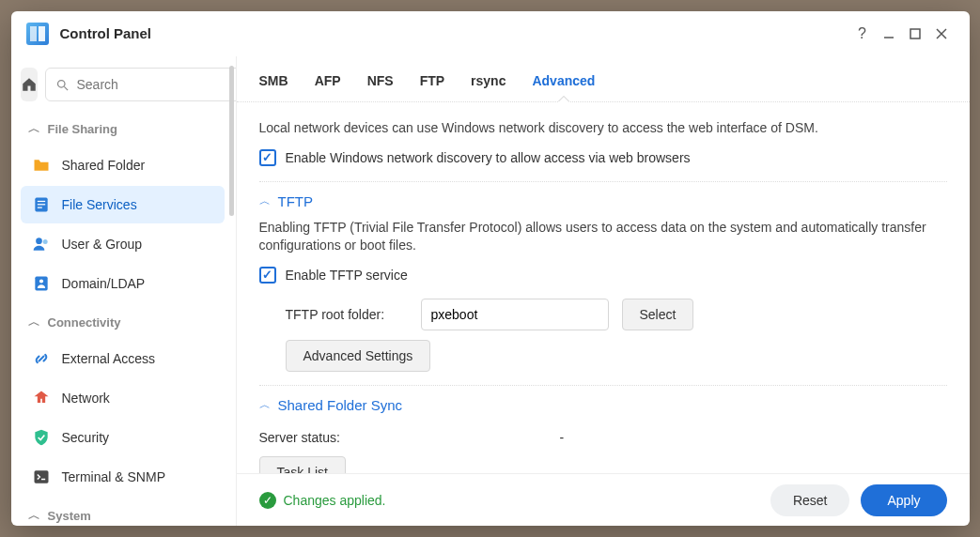  I want to click on check-icon: ✓, so click(268, 500).